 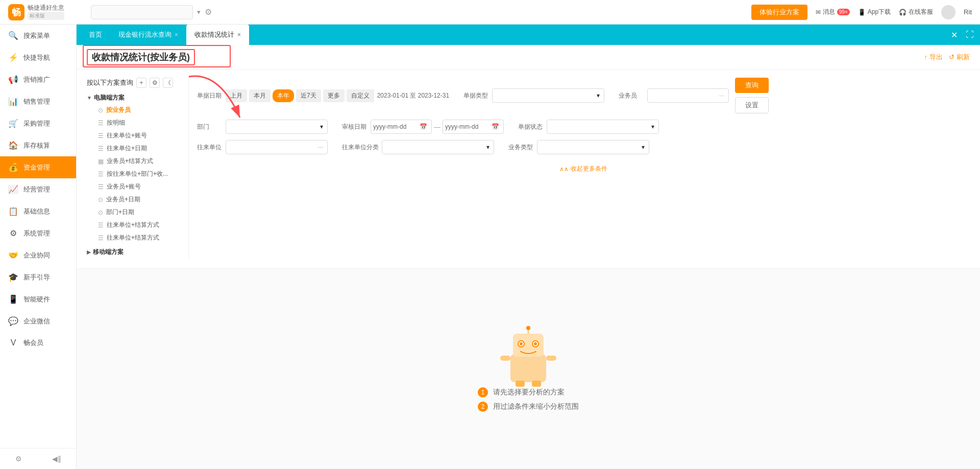 I want to click on settings-scheme-btn: ⚙, so click(x=155, y=83).